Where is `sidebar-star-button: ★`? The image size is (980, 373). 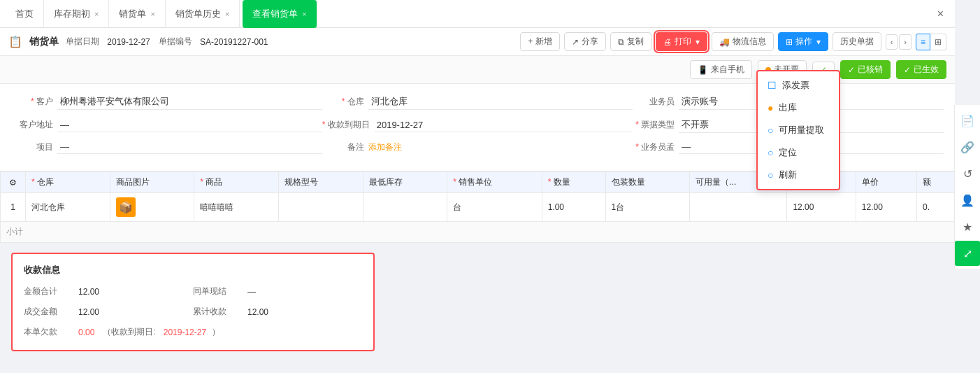
sidebar-star-button: ★ is located at coordinates (967, 227).